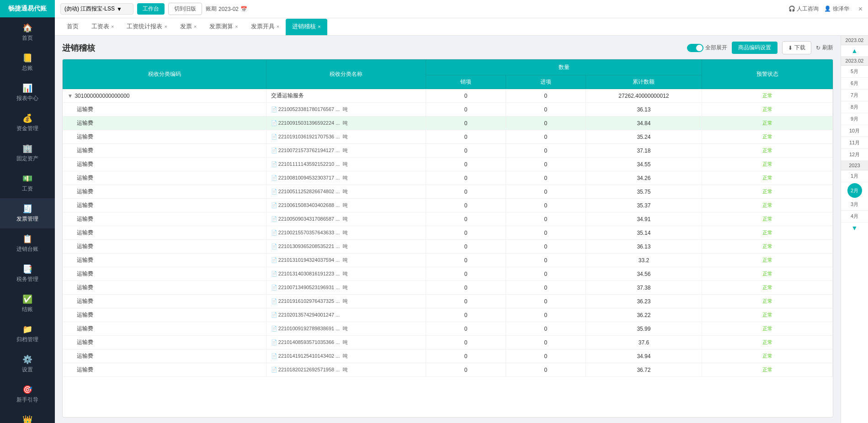  What do you see at coordinates (263, 26) in the screenshot?
I see `tab-invoice-issue-label: 发票开具` at bounding box center [263, 26].